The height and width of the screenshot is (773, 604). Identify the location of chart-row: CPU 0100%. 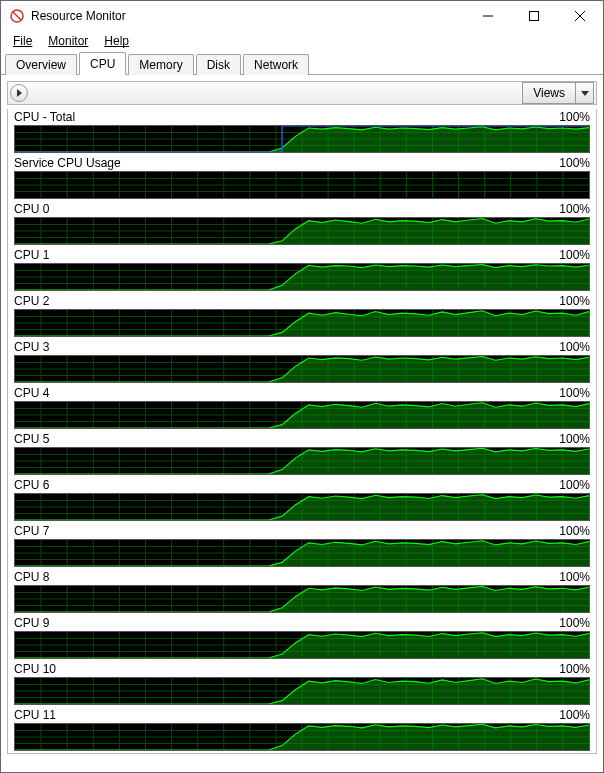
(302, 224).